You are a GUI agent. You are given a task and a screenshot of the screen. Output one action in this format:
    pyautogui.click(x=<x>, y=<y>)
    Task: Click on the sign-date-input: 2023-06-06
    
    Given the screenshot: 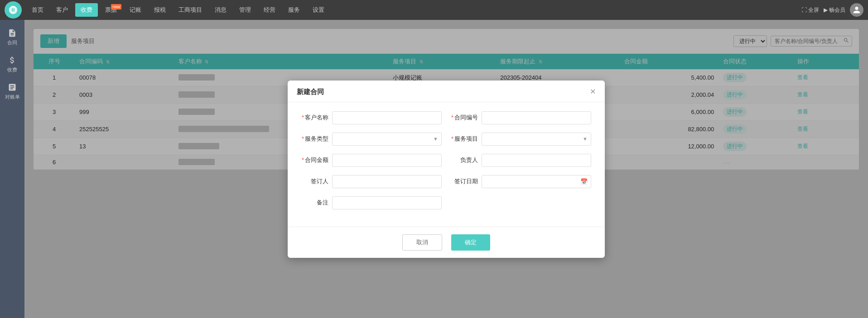 What is the action you would take?
    pyautogui.click(x=536, y=182)
    